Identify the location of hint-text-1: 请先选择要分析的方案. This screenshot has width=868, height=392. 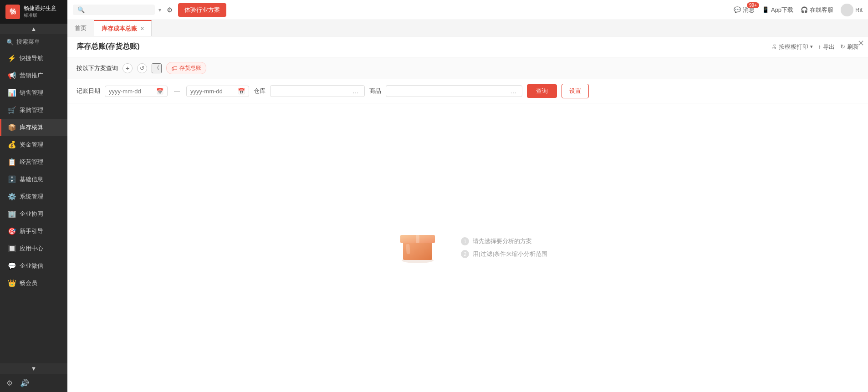
(502, 241).